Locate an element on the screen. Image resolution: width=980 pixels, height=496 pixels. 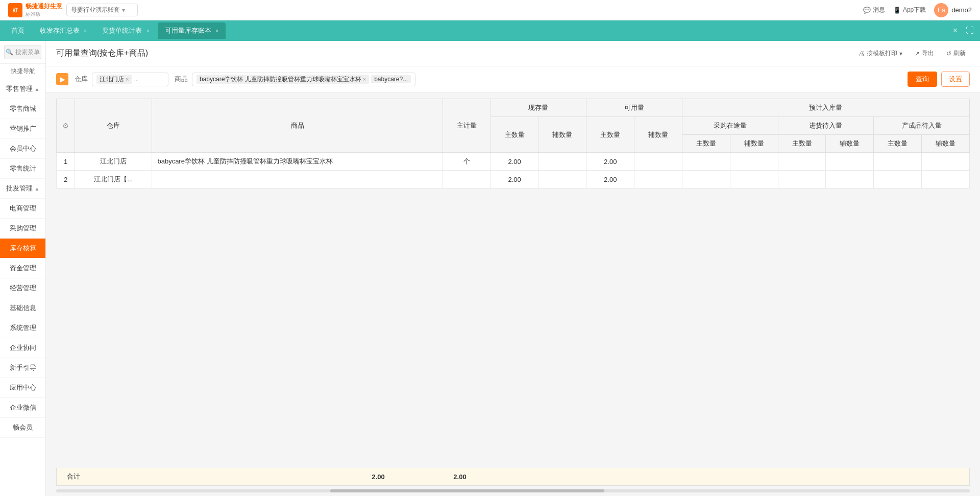
col-warehouse: 仓库 is located at coordinates (113, 126).